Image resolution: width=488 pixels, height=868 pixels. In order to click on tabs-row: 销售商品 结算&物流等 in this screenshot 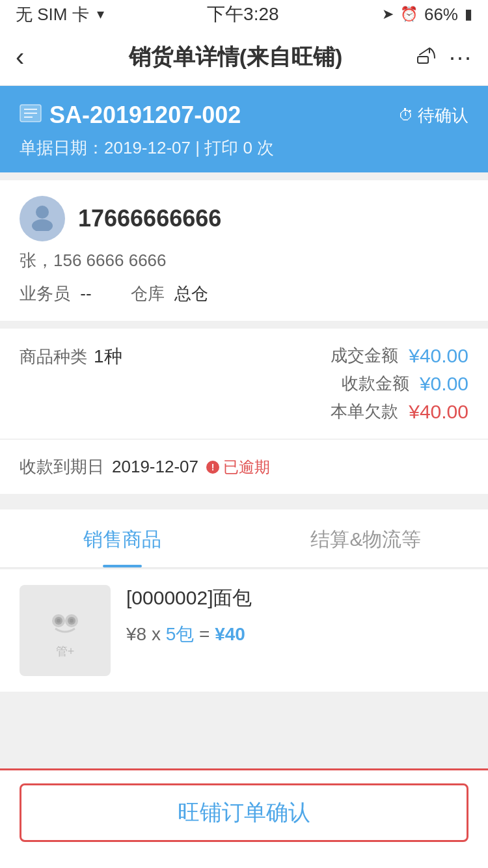, I will do `click(244, 539)`.